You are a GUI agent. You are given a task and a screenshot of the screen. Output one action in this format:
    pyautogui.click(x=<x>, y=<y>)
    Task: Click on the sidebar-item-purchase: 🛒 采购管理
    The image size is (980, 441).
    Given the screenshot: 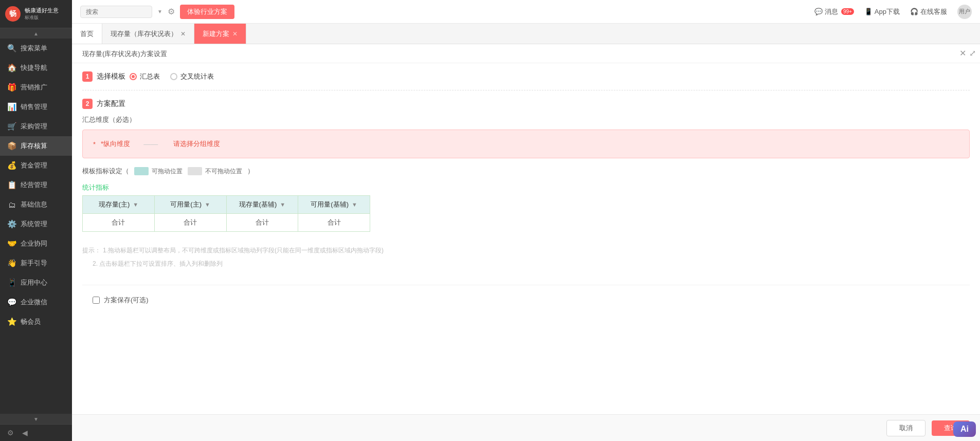 What is the action you would take?
    pyautogui.click(x=36, y=126)
    